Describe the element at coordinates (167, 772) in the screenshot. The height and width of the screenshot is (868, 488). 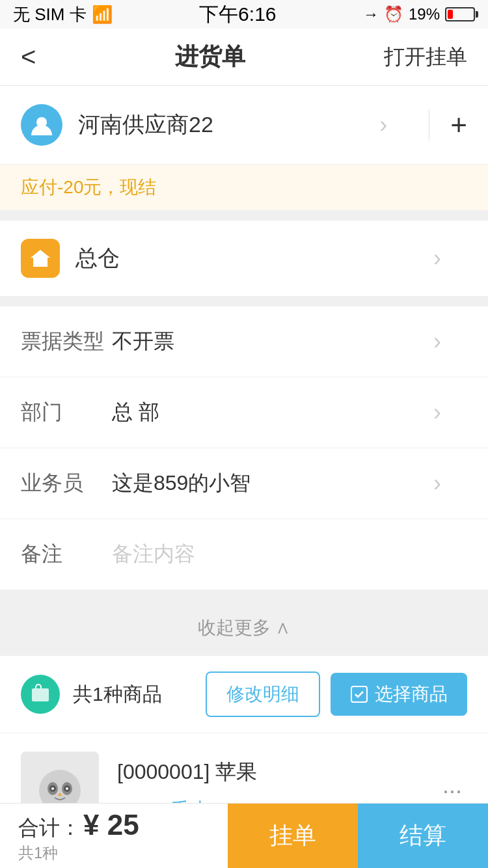
I see `product-code: [0000001]` at that location.